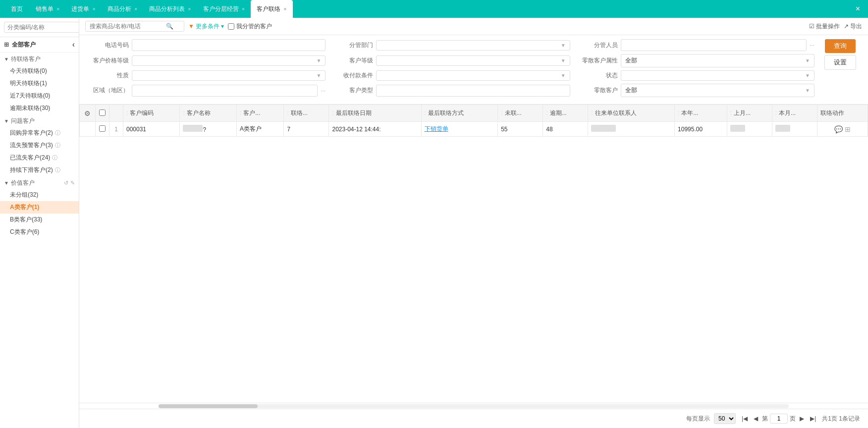 This screenshot has width=868, height=428. I want to click on nav-tab-customer-contact: 客户联络 ×, so click(271, 9).